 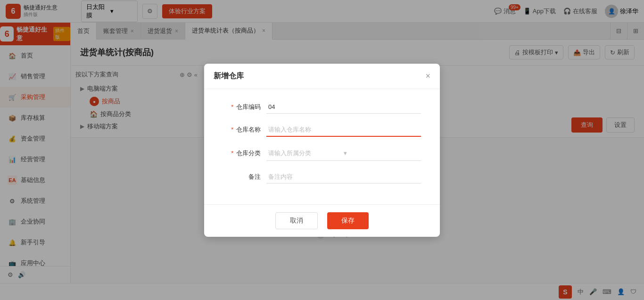 What do you see at coordinates (322, 76) in the screenshot?
I see `modal-header: 新增仓库 ×` at bounding box center [322, 76].